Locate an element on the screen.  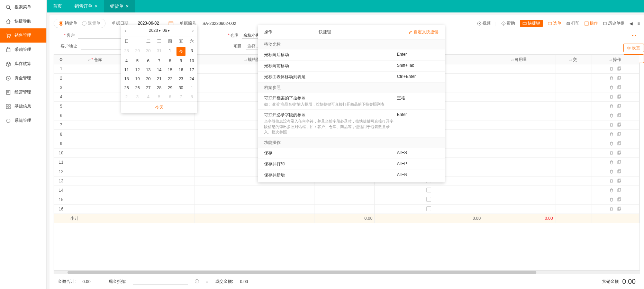
table-row: 16 is located at coordinates (347, 209).